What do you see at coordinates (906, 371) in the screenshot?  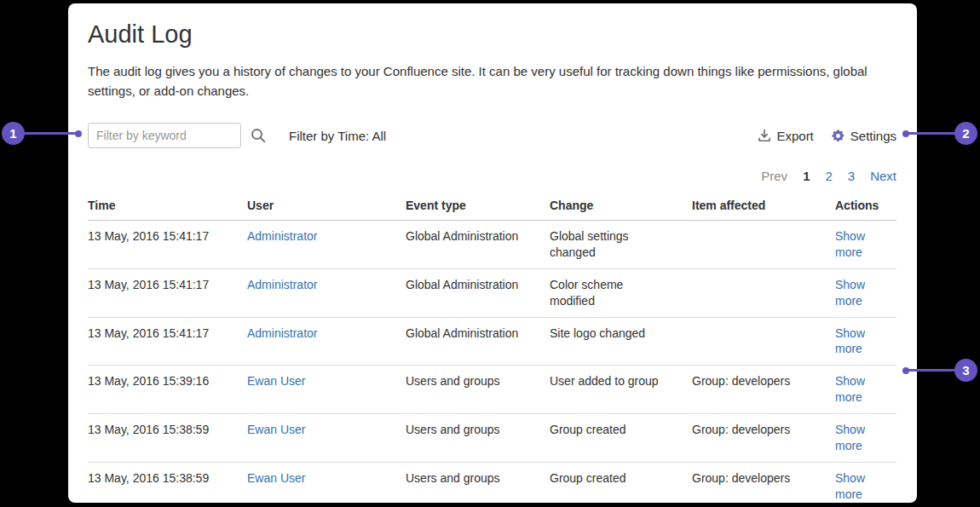 I see `callout-3-dot` at bounding box center [906, 371].